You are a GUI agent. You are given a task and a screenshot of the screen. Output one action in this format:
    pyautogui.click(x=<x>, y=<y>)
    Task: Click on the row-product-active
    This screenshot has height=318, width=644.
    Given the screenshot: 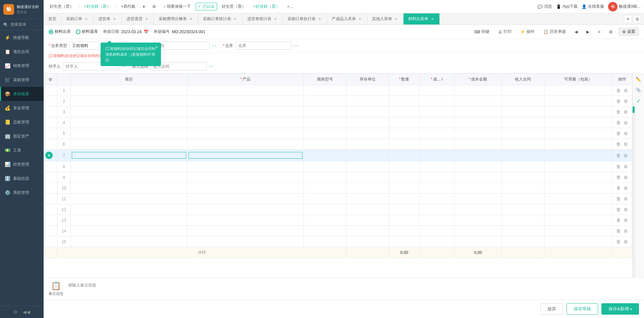 What is the action you would take?
    pyautogui.click(x=246, y=156)
    